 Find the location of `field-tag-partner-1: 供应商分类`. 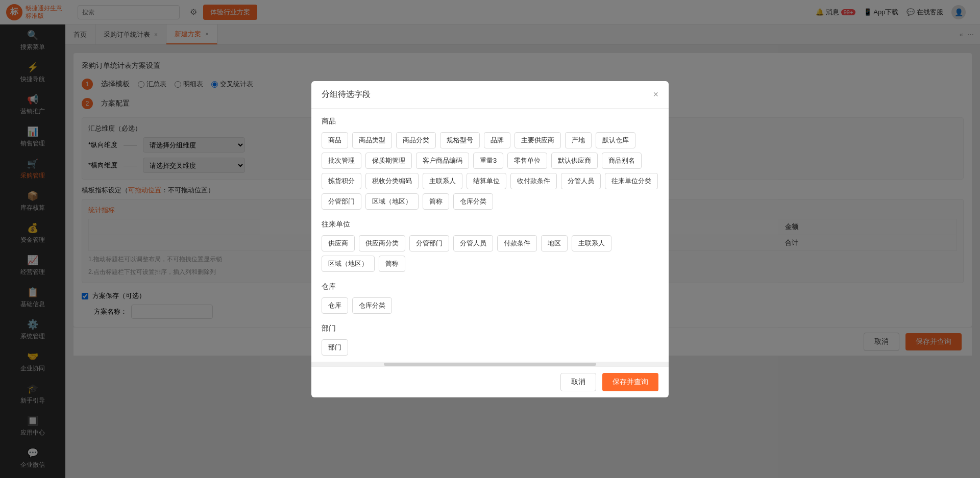

field-tag-partner-1: 供应商分类 is located at coordinates (382, 243).